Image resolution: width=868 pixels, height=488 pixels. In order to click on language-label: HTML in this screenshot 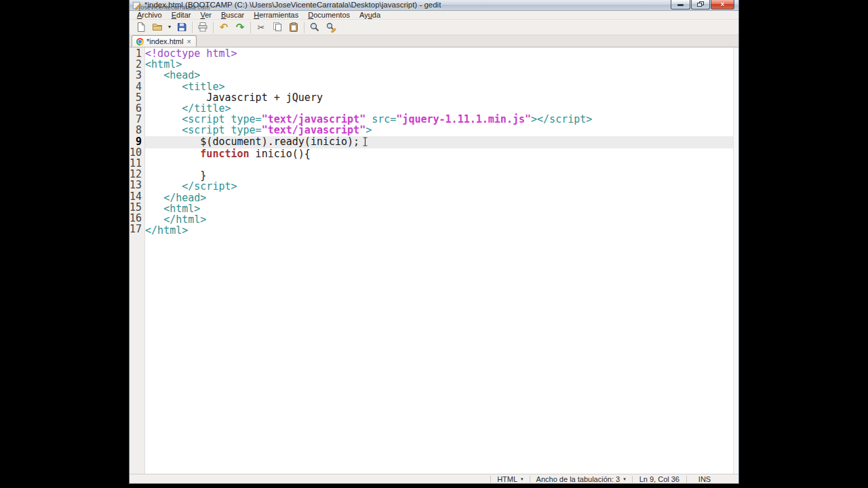, I will do `click(507, 479)`.